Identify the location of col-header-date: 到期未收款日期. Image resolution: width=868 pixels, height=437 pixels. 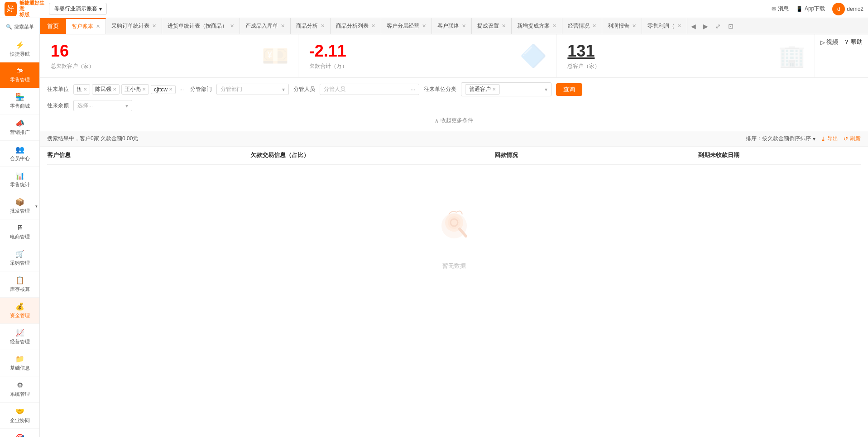
(780, 155).